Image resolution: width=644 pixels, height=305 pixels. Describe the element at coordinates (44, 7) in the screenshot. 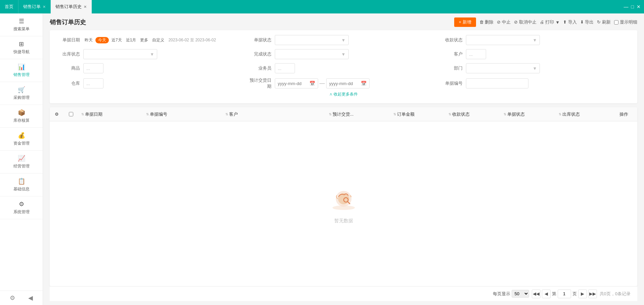

I see `tab-sales-order-close: ✕` at that location.